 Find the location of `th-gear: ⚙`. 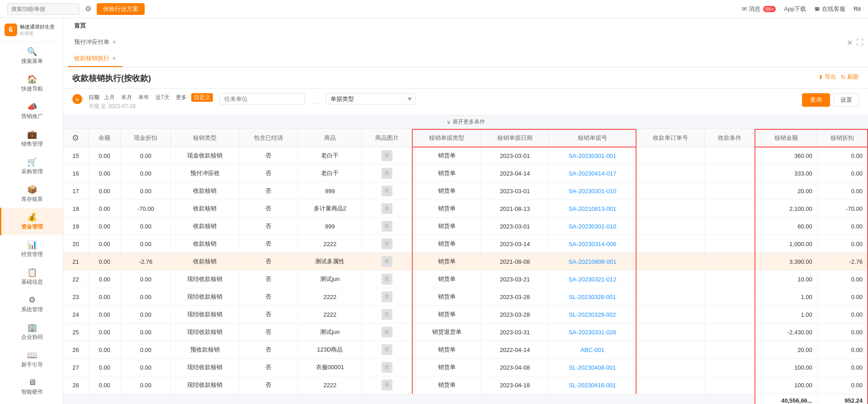

th-gear: ⚙ is located at coordinates (76, 138).